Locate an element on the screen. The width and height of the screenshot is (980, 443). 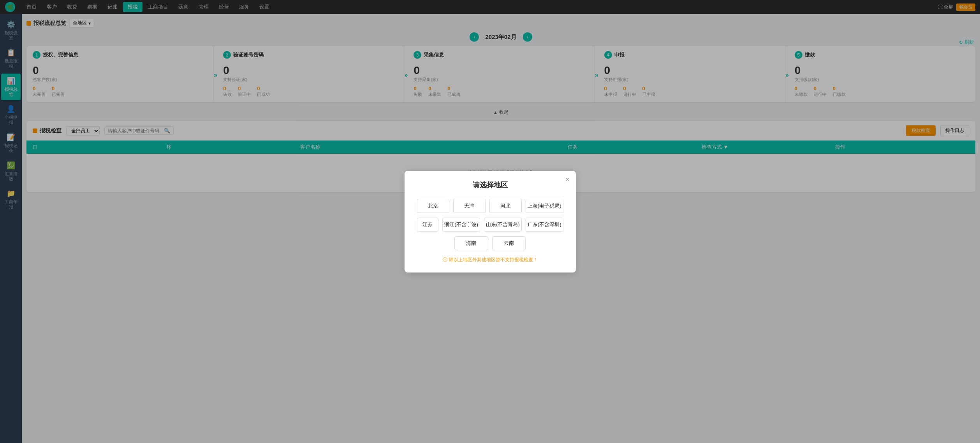
region-btn-guangdong: 广东(不含深圳) is located at coordinates (544, 225).